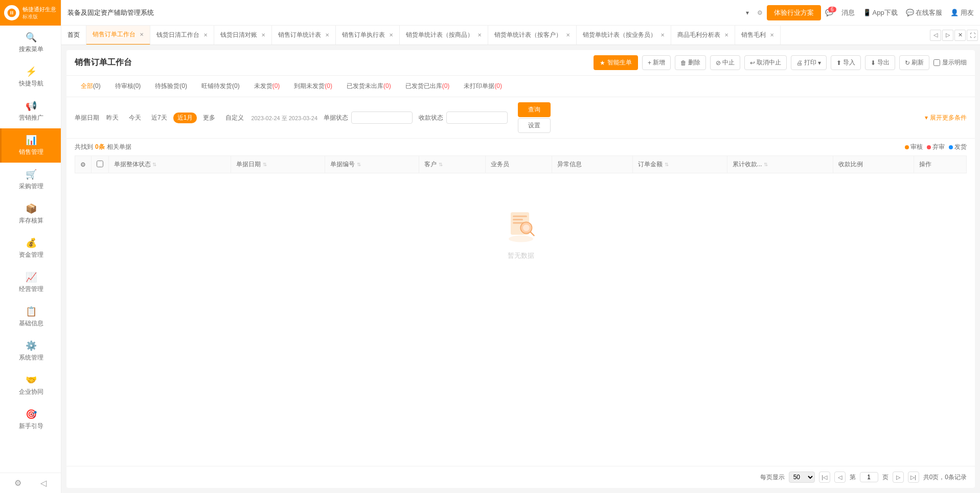  I want to click on prev-page-btn: ◁, so click(840, 477).